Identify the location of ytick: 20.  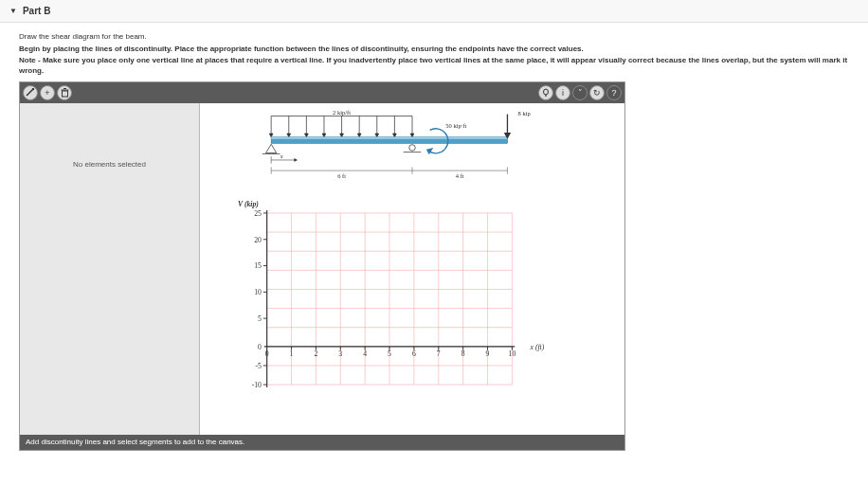
(258, 241).